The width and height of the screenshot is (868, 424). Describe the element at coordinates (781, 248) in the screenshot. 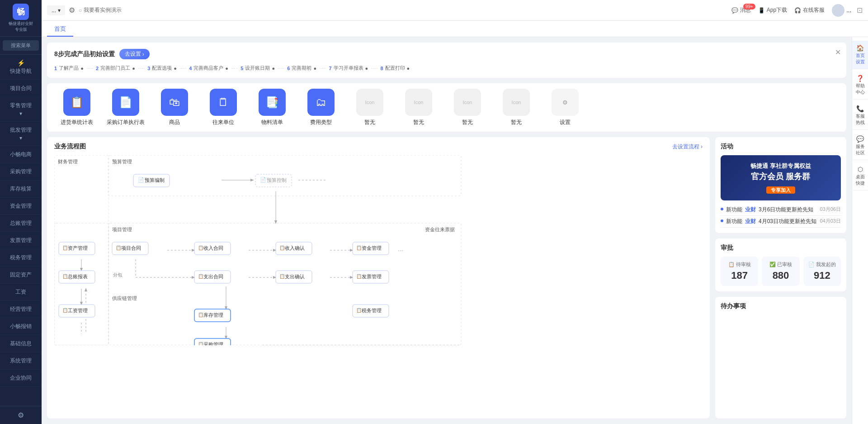

I see `approval-title: 审批` at that location.